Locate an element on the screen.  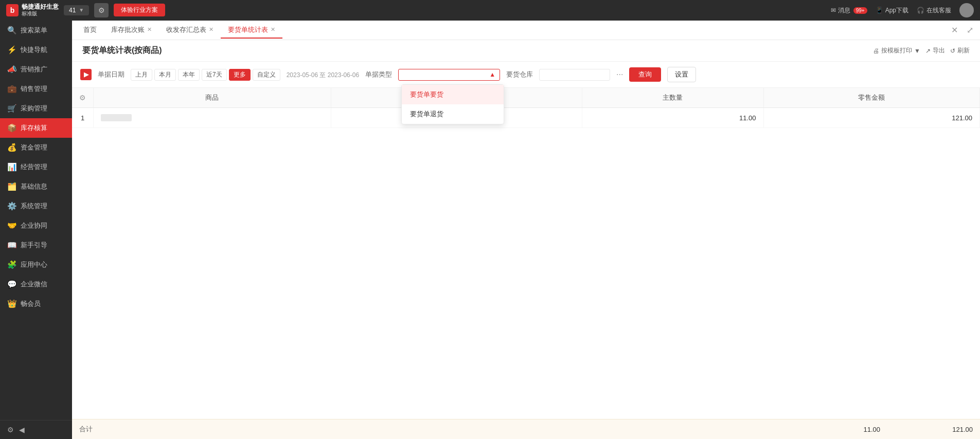
print-button: 🖨 按模板打印 ▼ is located at coordinates (897, 50).